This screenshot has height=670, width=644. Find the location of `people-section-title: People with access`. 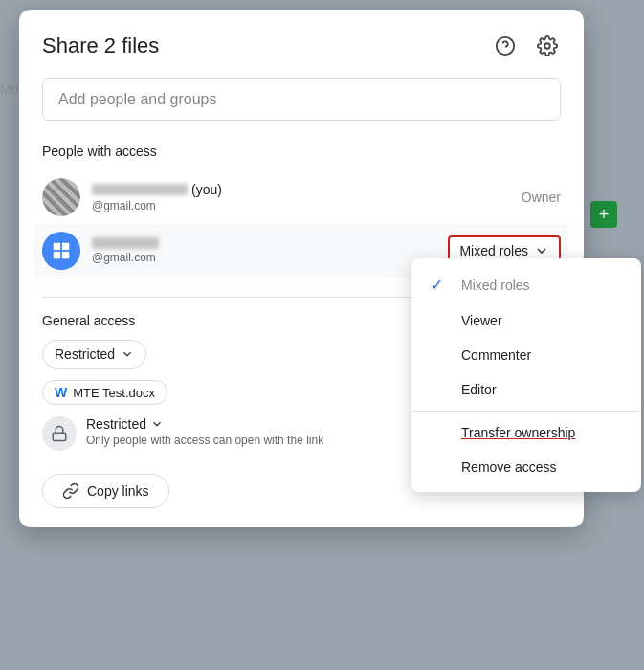

people-section-title: People with access is located at coordinates (301, 151).